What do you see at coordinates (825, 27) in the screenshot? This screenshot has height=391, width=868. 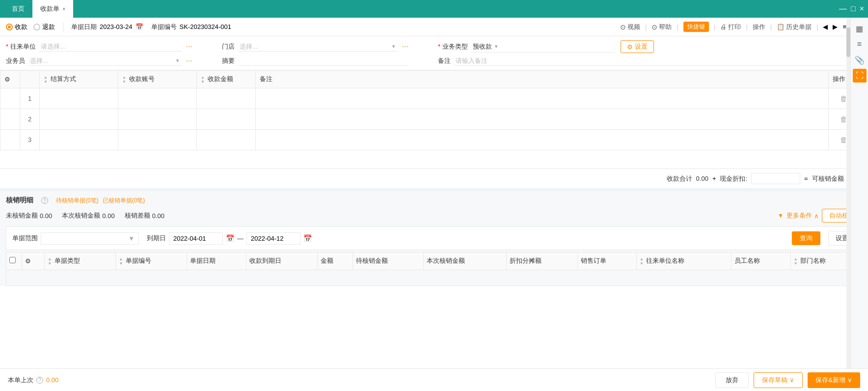 I see `nav-left-btn: ◀` at bounding box center [825, 27].